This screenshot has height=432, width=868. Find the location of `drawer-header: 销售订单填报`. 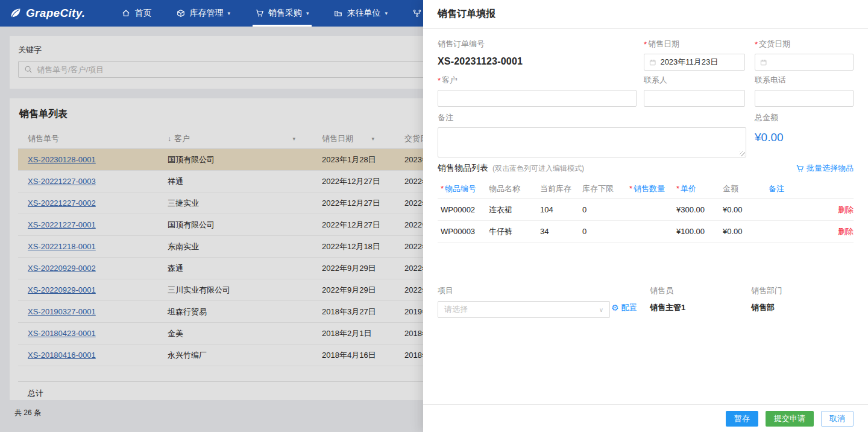

drawer-header: 销售订单填报 is located at coordinates (646, 14).